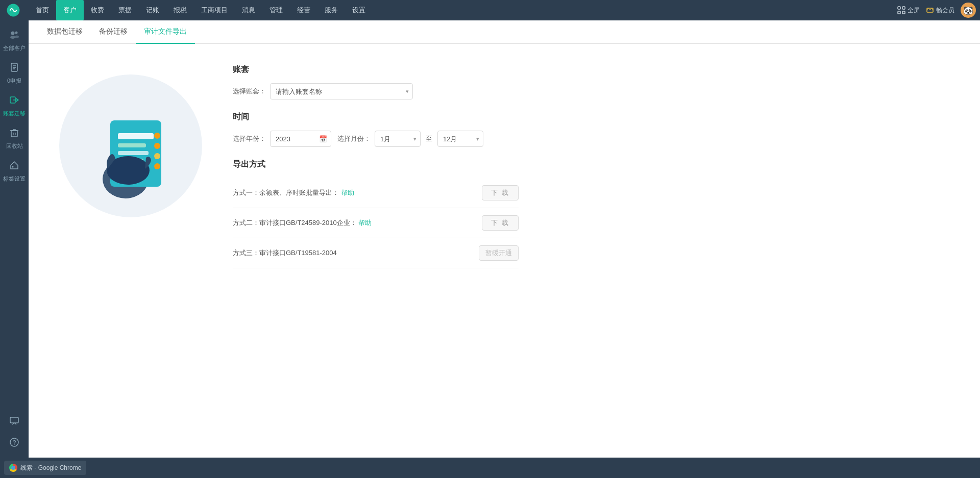  I want to click on method3-text: 方式三：审计接口GB/T19581-2004, so click(285, 253).